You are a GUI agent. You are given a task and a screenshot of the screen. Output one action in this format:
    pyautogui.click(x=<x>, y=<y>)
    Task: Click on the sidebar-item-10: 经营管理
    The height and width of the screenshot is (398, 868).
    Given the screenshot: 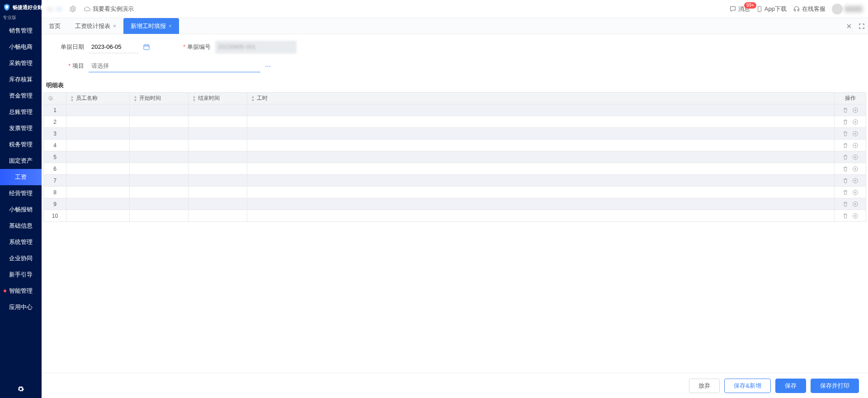 What is the action you would take?
    pyautogui.click(x=21, y=193)
    